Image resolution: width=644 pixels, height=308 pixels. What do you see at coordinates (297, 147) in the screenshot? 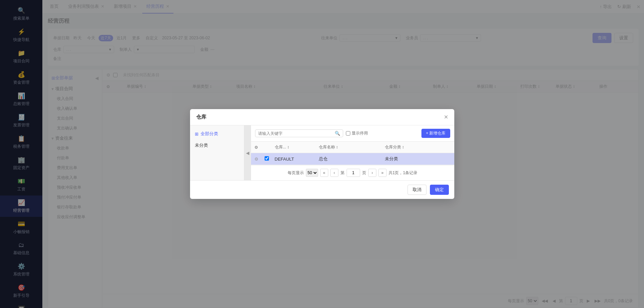
I see `th-modal-code: 仓库... ↕` at bounding box center [297, 147].